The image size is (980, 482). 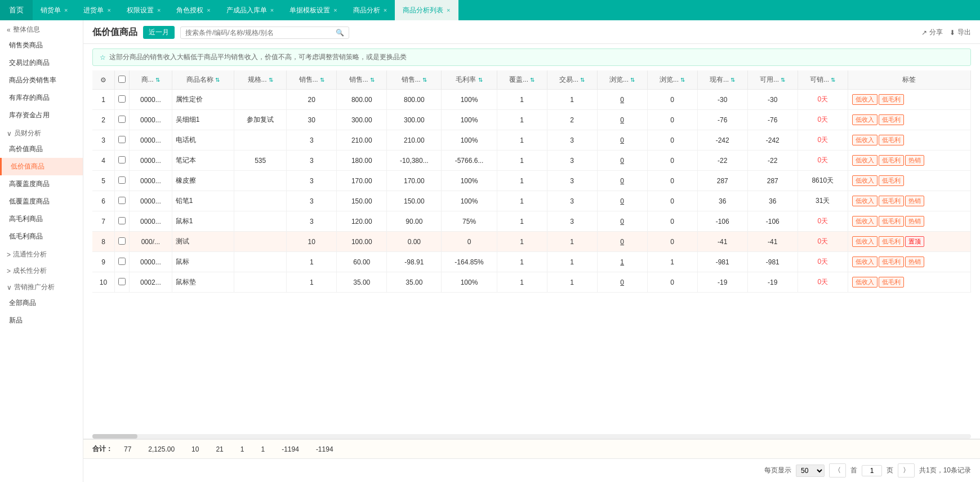 What do you see at coordinates (122, 79) in the screenshot?
I see `select-all-checkbox` at bounding box center [122, 79].